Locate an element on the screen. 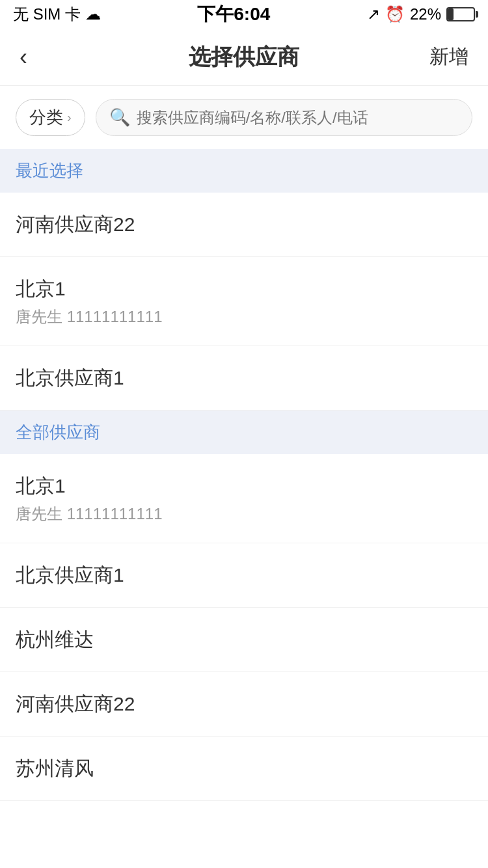  category-button: 分类 › is located at coordinates (51, 117).